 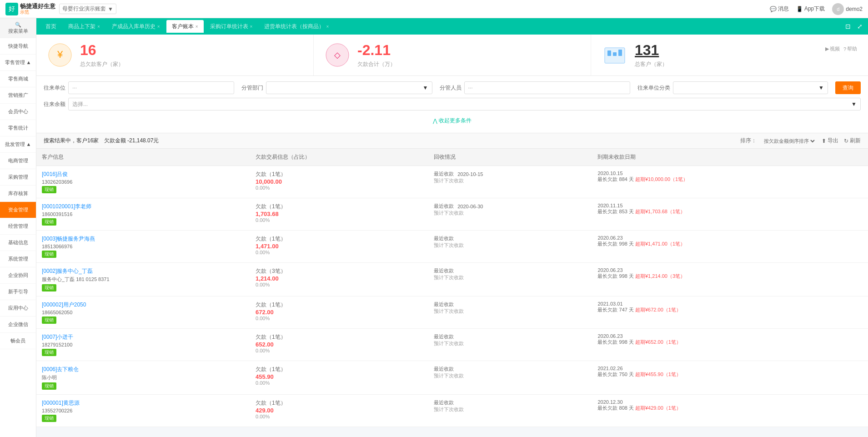 What do you see at coordinates (435, 121) in the screenshot?
I see `chevron-up-icon: ⋀` at bounding box center [435, 121].